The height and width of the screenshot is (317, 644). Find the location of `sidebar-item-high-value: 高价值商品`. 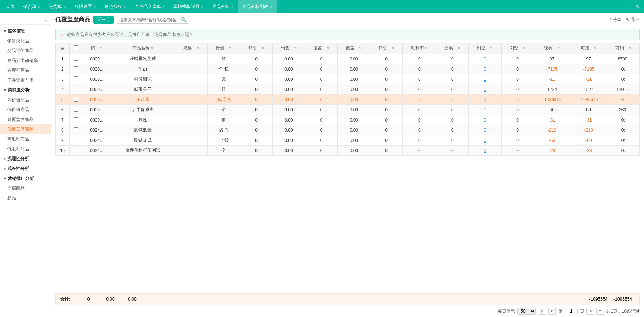

sidebar-item-high-value: 高价值商品 is located at coordinates (25, 100).